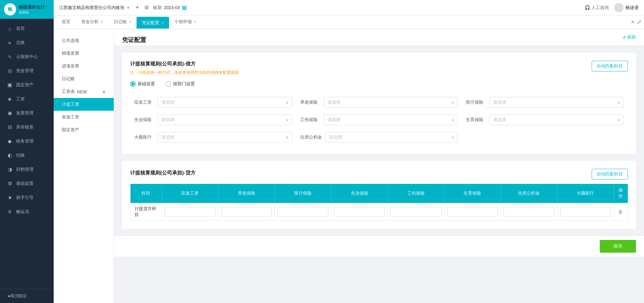 The image size is (644, 303). Describe the element at coordinates (586, 212) in the screenshot. I see `input-big-medical` at that location.